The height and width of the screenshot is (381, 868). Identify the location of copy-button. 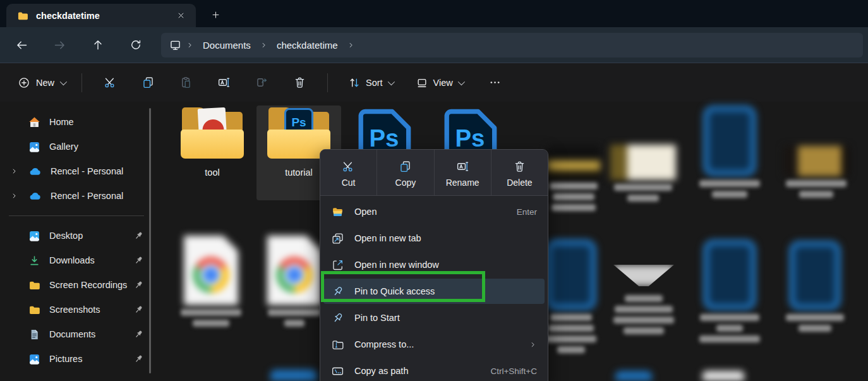
(148, 83).